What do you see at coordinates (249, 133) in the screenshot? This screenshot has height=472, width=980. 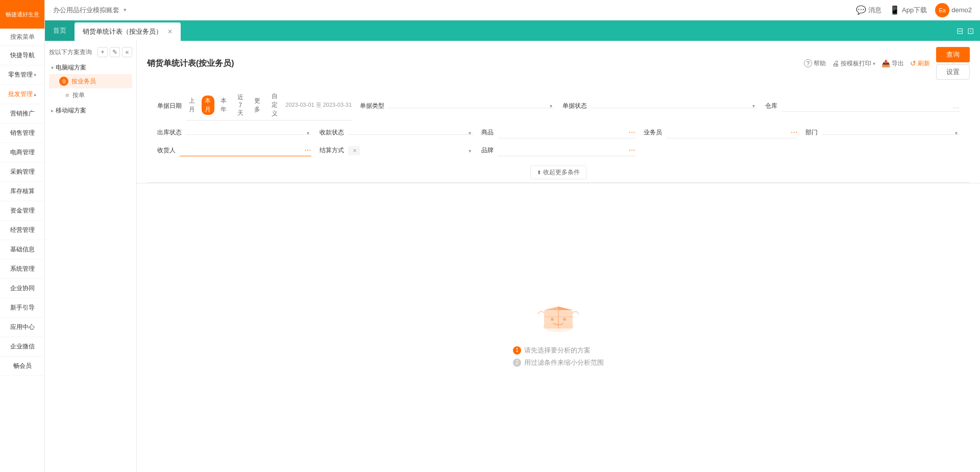 I see `out-status-select: ▾` at bounding box center [249, 133].